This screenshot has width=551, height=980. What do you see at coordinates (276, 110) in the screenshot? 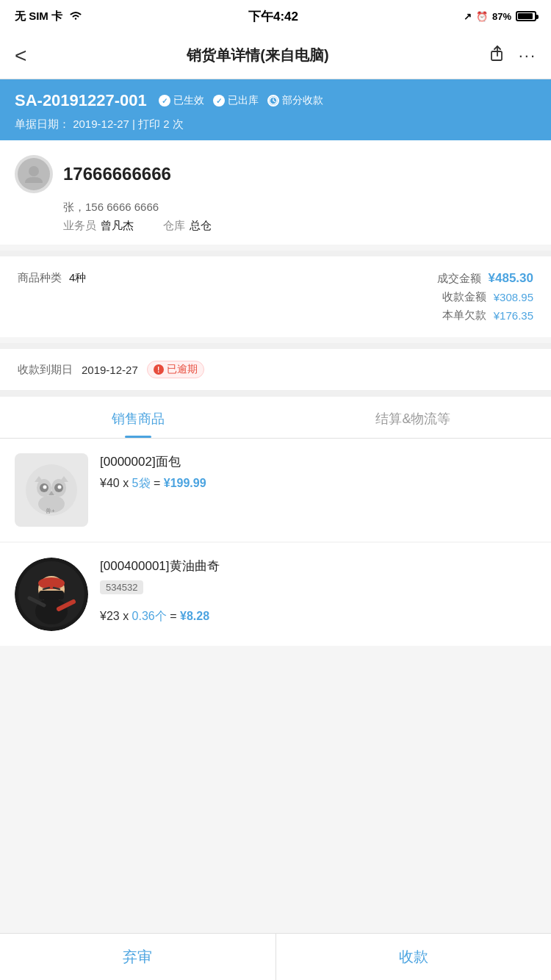
I see `header-banner: SA-20191227-001 ✓ 已生效 ✓ 已出库 部分收款` at bounding box center [276, 110].